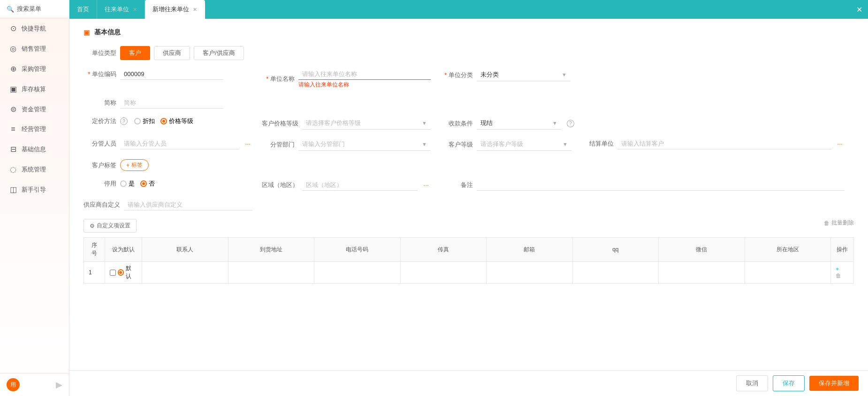 Image resolution: width=868 pixels, height=396 pixels. I want to click on customer-level-select: 请选择客户等级 ▼, so click(524, 145).